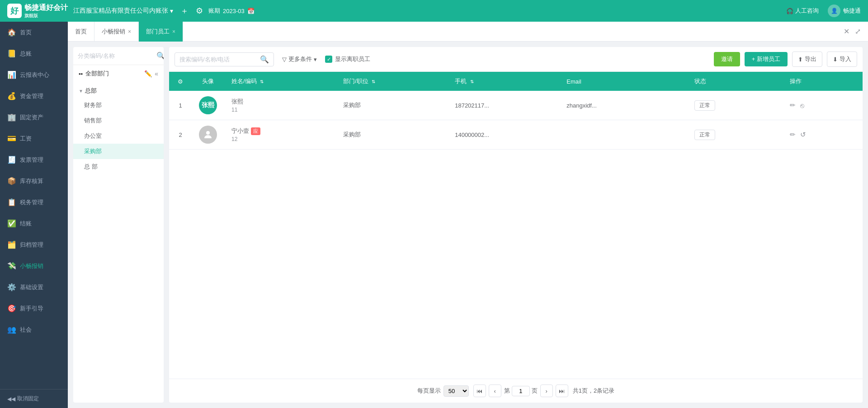  What do you see at coordinates (824, 11) in the screenshot?
I see `top-bar-right: 🎧 人工咨询 👤 畅捷通` at bounding box center [824, 11].